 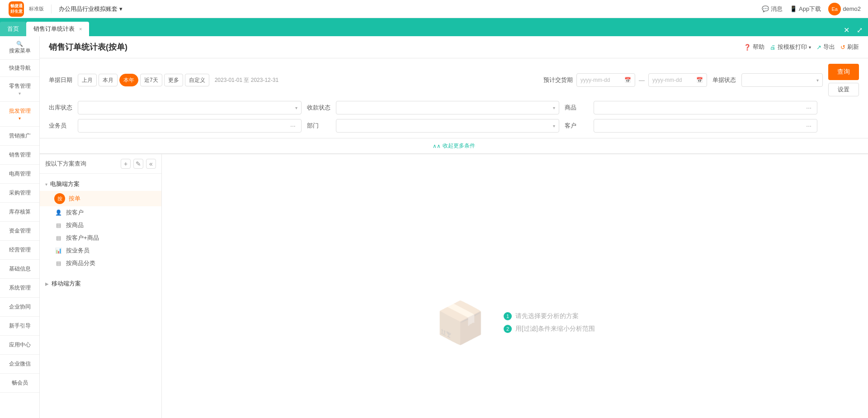 I want to click on sidebar-item-basic: 基础信息, so click(x=20, y=269).